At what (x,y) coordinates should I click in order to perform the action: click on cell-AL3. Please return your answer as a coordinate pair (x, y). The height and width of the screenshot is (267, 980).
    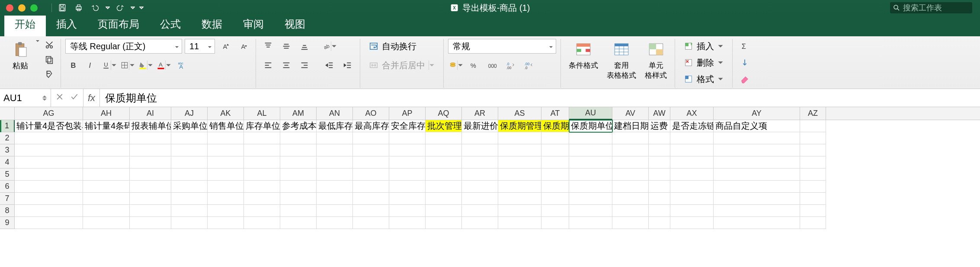
    Looking at the image, I should click on (262, 150).